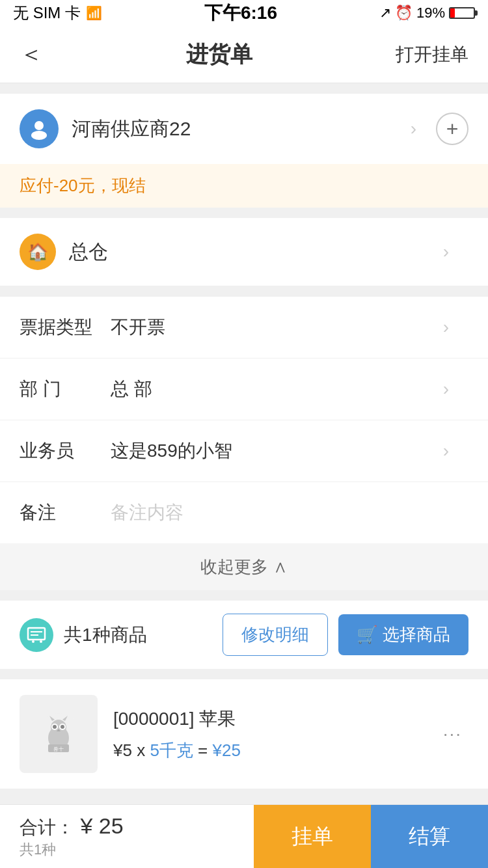 The height and width of the screenshot is (868, 488). What do you see at coordinates (256, 252) in the screenshot?
I see `warehouse-name: 总仓` at bounding box center [256, 252].